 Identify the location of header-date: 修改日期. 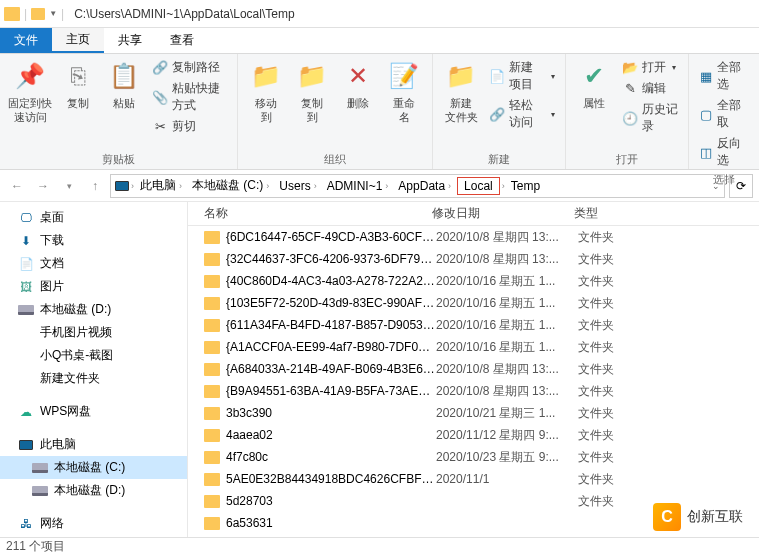
(503, 214).